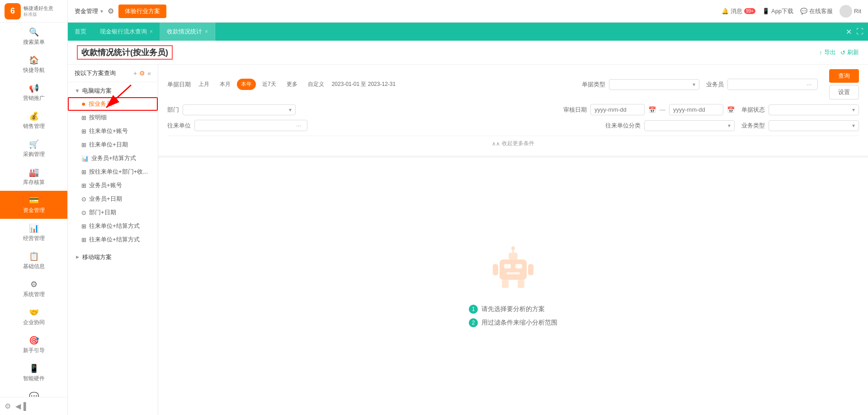  What do you see at coordinates (269, 84) in the screenshot?
I see `date-btn-7days: 近7天` at bounding box center [269, 84].